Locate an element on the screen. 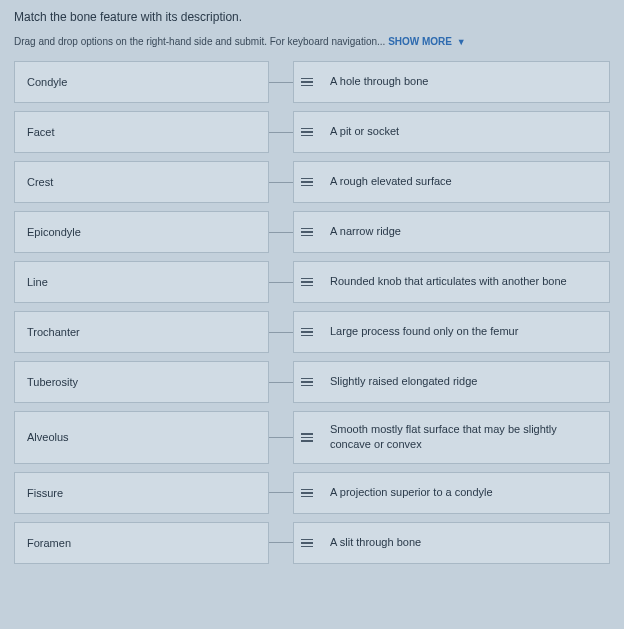 This screenshot has width=624, height=629. description-text: Slightly raised elongated ridge is located at coordinates (464, 382).